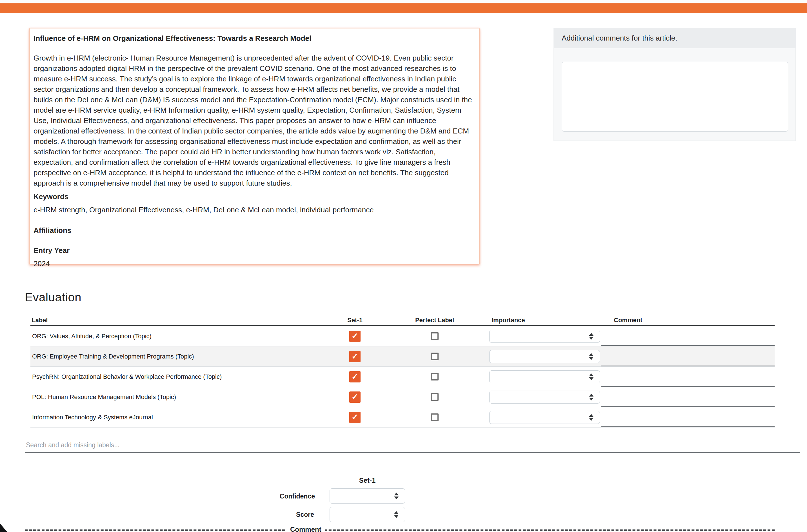 The height and width of the screenshot is (532, 807). I want to click on column-header-importance: Importance, so click(542, 320).